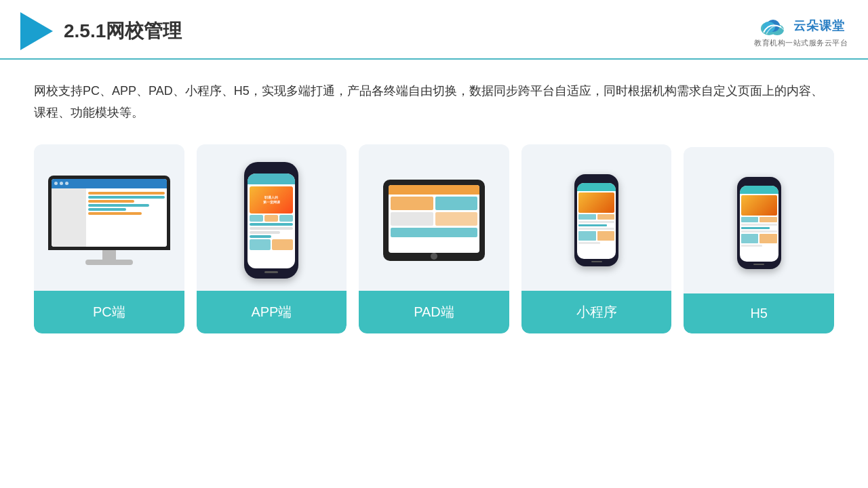 The width and height of the screenshot is (868, 488). I want to click on phone-sm-notch-h5, so click(759, 182).